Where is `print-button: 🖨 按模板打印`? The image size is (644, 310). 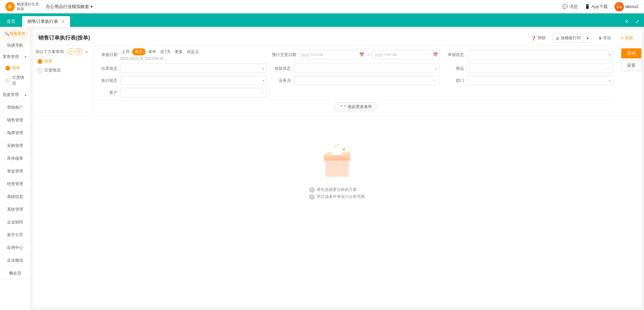 print-button: 🖨 按模板打印 is located at coordinates (568, 38).